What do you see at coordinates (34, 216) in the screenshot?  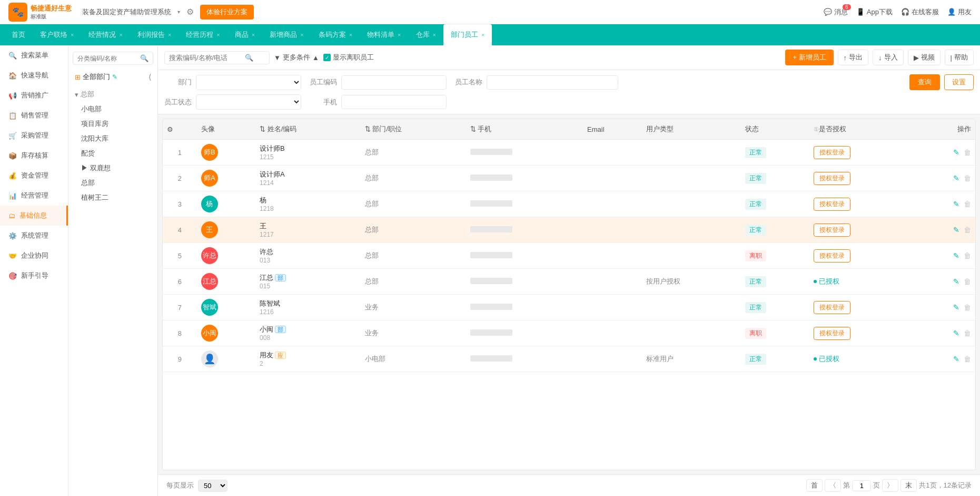 I see `sidebar-item-basic: 🗂 基础信息` at bounding box center [34, 216].